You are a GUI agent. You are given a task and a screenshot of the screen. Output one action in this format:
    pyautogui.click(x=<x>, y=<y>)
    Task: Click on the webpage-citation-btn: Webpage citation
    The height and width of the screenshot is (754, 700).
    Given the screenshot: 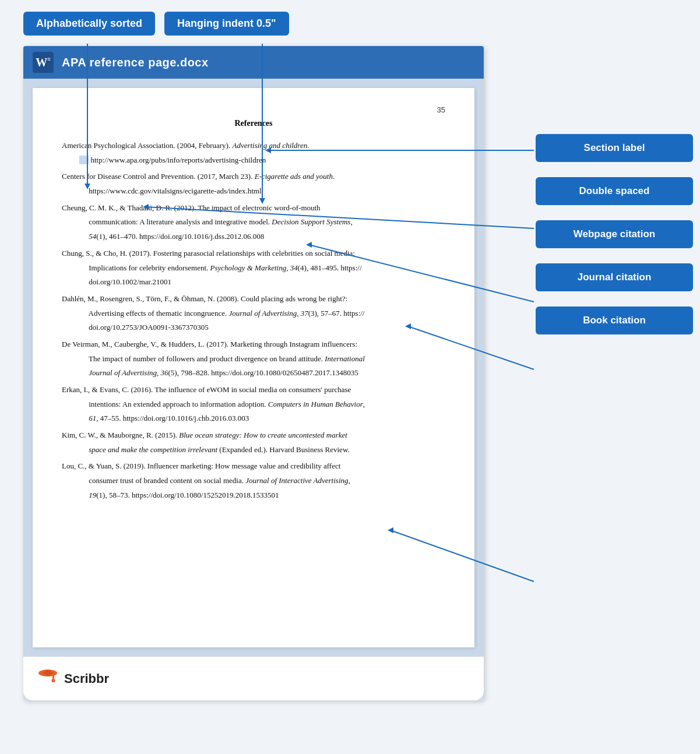 What is the action you would take?
    pyautogui.click(x=614, y=234)
    